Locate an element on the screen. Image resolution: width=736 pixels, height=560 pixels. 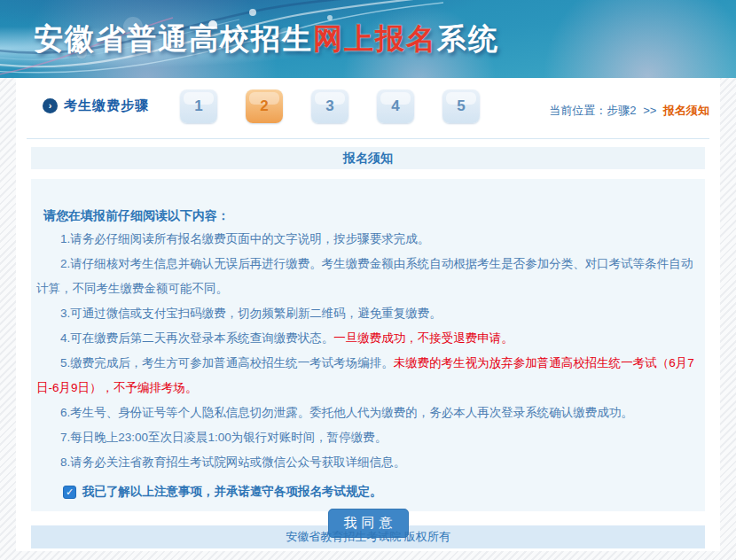
breadcrumb: 当前位置：步骤2 >> 报名须知 is located at coordinates (630, 111).